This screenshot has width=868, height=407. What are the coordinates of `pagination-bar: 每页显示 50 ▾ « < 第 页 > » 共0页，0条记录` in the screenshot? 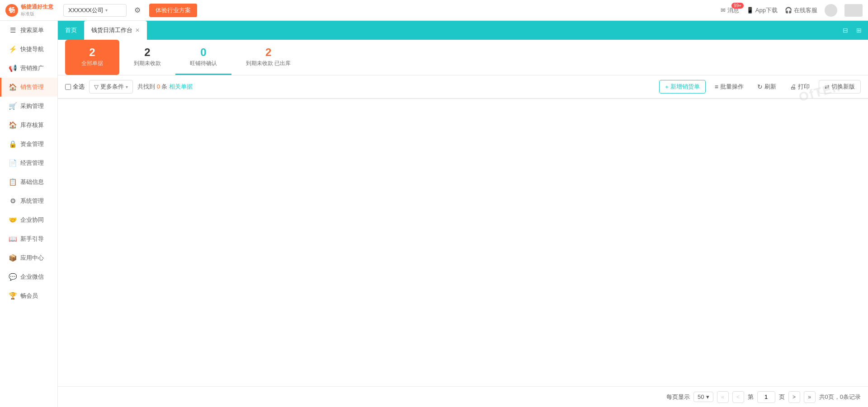 It's located at (463, 397).